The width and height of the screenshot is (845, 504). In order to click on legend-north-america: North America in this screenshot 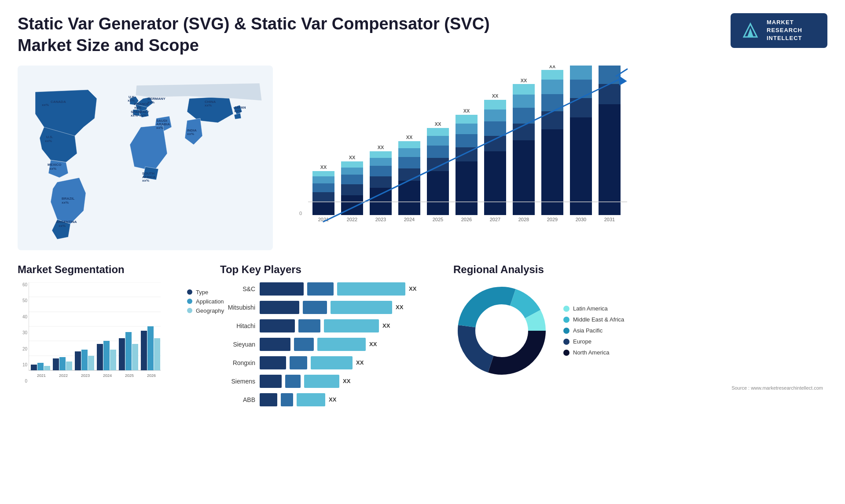, I will do `click(594, 353)`.